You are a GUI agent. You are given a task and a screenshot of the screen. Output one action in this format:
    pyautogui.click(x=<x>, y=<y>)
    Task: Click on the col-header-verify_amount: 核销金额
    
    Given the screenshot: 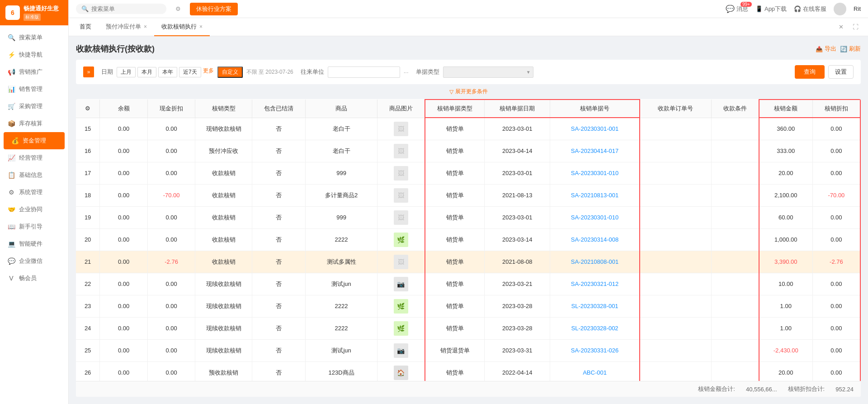 What is the action you would take?
    pyautogui.click(x=786, y=109)
    